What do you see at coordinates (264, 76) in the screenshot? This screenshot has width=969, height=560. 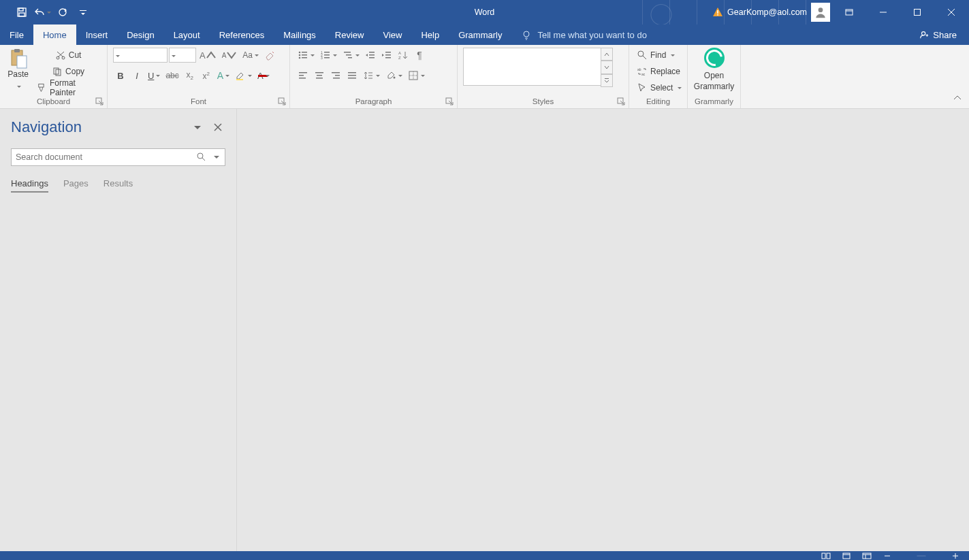 I see `font-color-button: A` at bounding box center [264, 76].